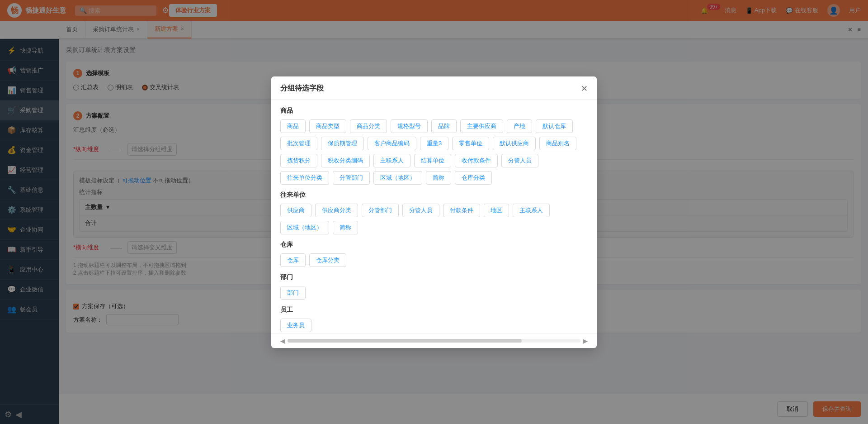 This screenshot has height=424, width=868. I want to click on field-tag-0-18: 结算单位, so click(433, 161).